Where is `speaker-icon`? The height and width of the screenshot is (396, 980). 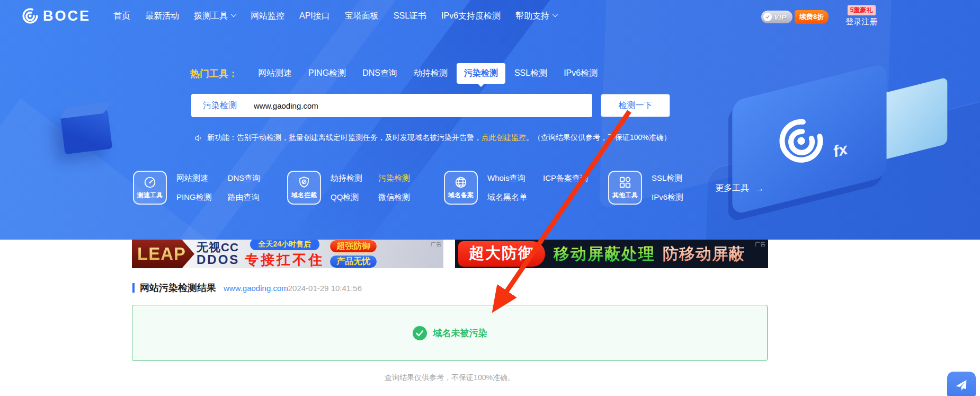
speaker-icon is located at coordinates (198, 138).